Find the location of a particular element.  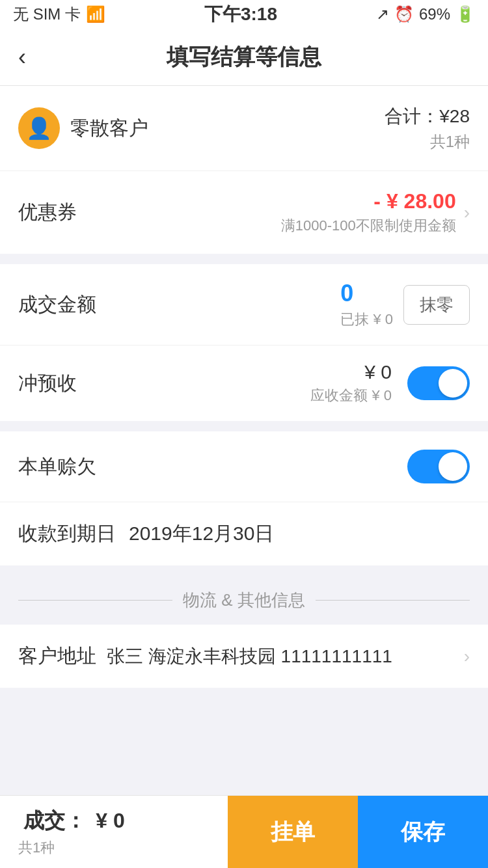

avatar: 👤 is located at coordinates (39, 128).